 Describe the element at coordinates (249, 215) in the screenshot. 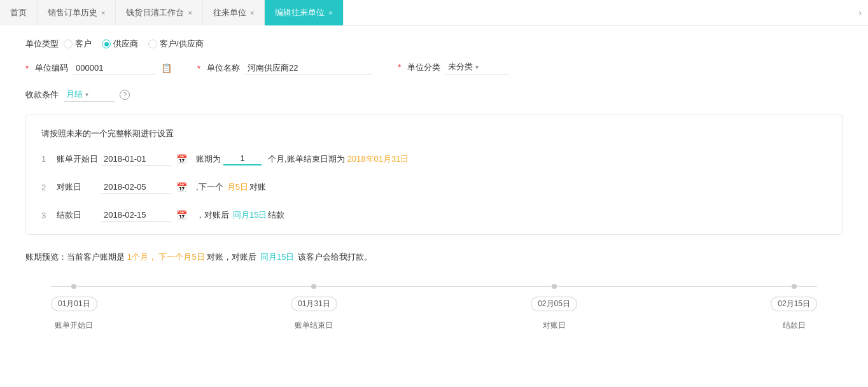

I see `step-3-highlight: 同月15日` at that location.